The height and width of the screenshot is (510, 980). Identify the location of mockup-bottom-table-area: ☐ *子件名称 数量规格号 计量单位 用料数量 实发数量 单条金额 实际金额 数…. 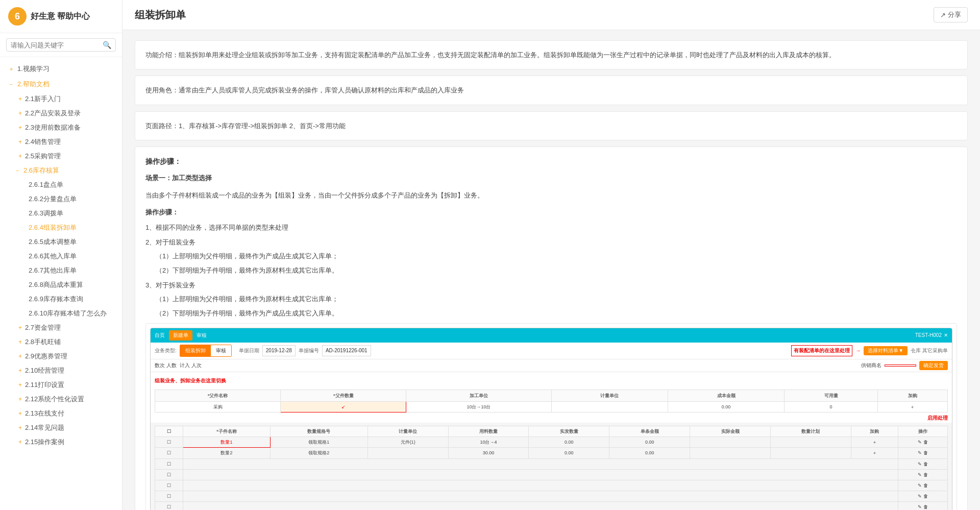
(551, 467).